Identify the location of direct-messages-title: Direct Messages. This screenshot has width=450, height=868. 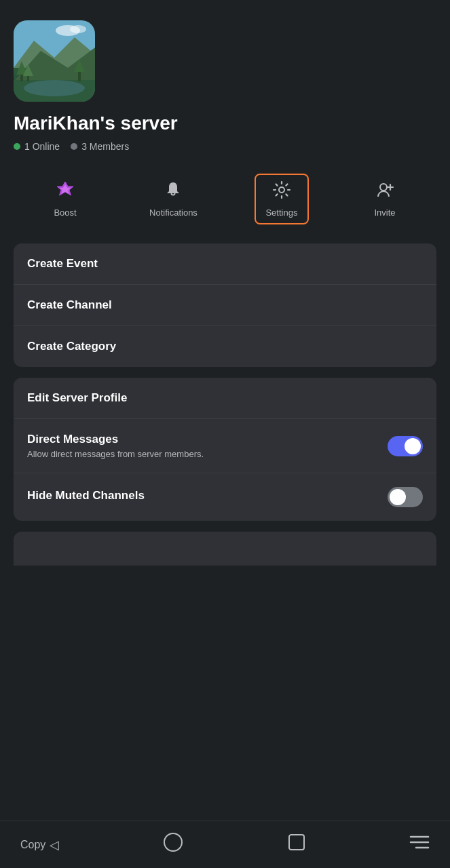
(208, 439).